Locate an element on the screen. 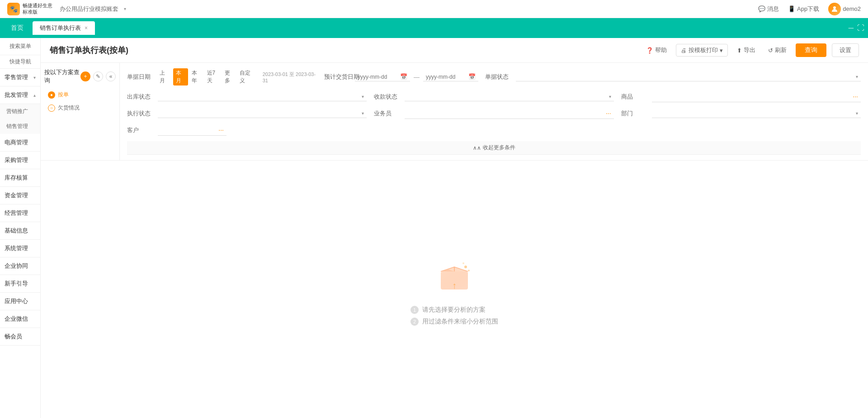 The image size is (868, 418). date-tab-last-month: 上月 is located at coordinates (165, 77).